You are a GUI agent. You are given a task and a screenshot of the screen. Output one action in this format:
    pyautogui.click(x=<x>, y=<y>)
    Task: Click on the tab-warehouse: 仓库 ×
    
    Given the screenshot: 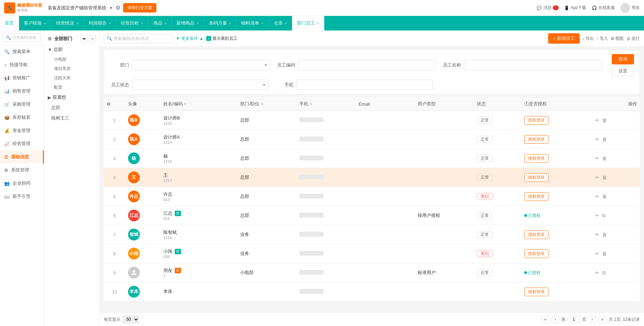 What is the action you would take?
    pyautogui.click(x=280, y=23)
    